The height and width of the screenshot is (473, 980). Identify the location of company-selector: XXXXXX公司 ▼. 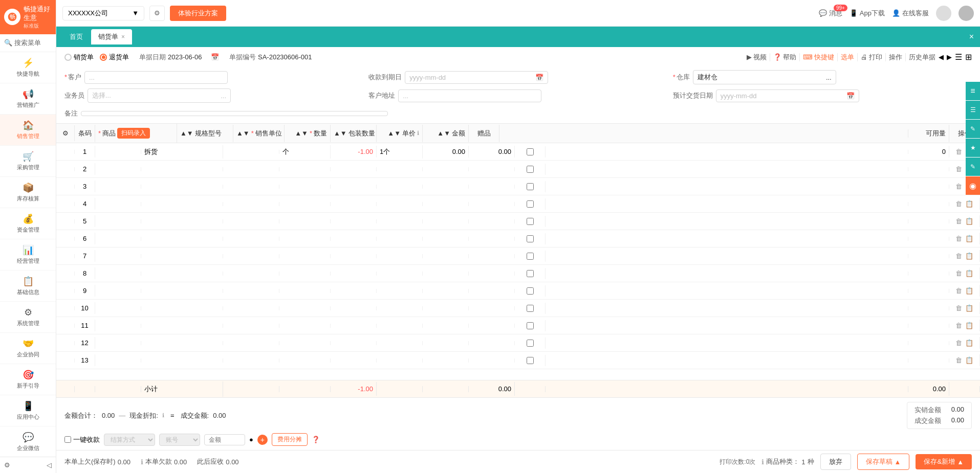
(103, 13).